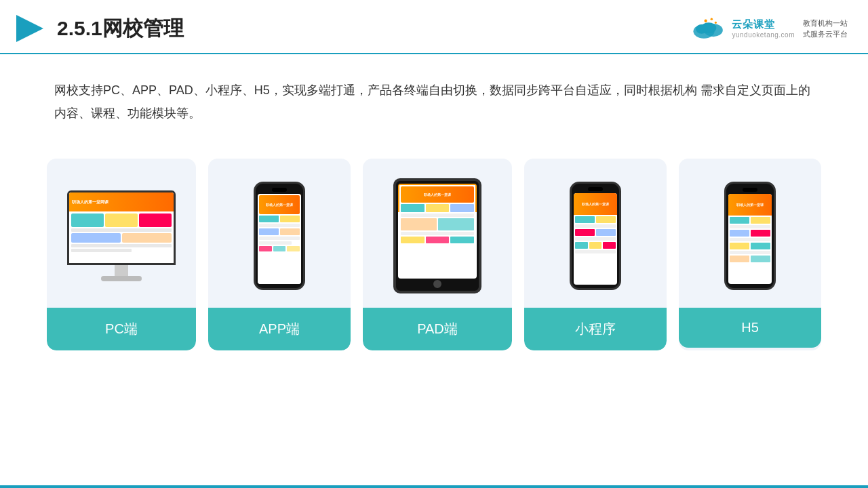 The image size is (868, 488). What do you see at coordinates (437, 284) in the screenshot?
I see `tablet-home-btn` at bounding box center [437, 284].